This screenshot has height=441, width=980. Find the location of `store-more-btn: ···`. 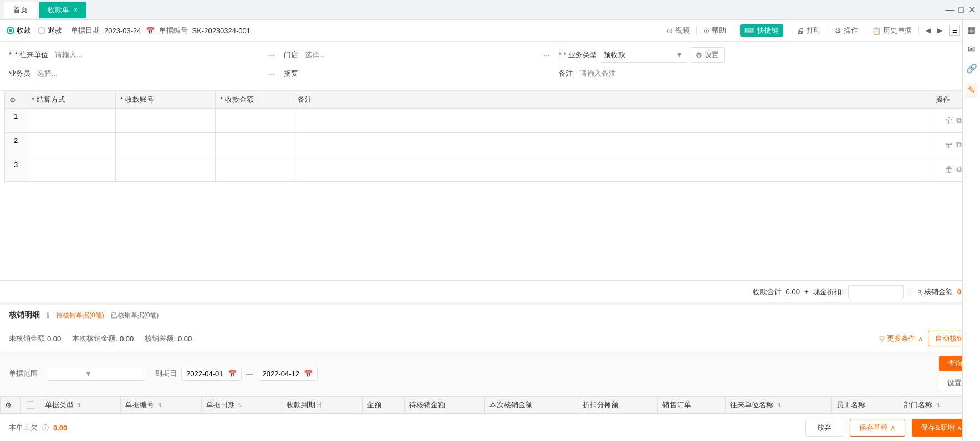

store-more-btn: ··· is located at coordinates (547, 55).